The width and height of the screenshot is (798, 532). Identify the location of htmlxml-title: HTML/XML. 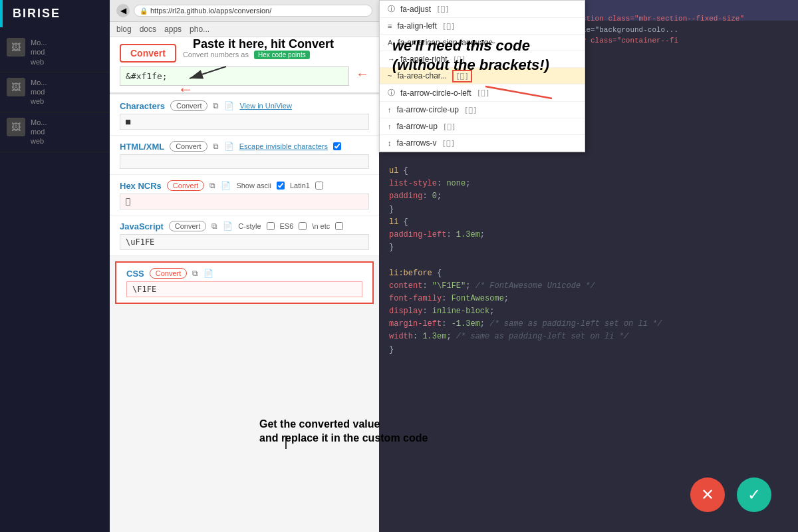
(142, 146).